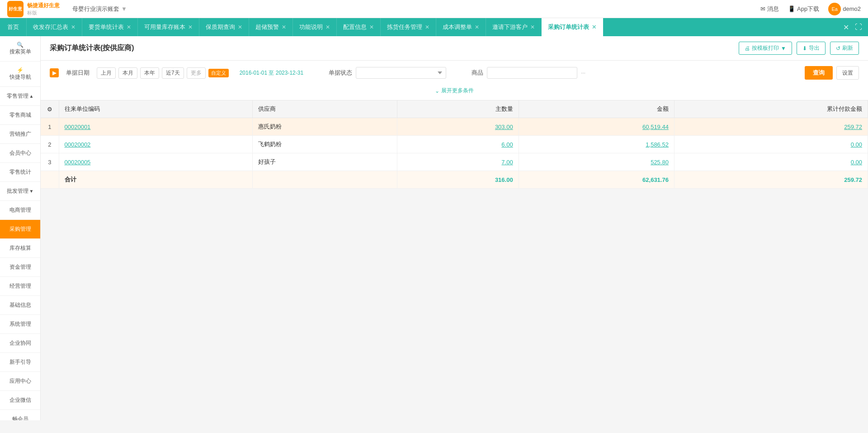 The width and height of the screenshot is (868, 433). What do you see at coordinates (532, 73) in the screenshot?
I see `goods-input` at bounding box center [532, 73].